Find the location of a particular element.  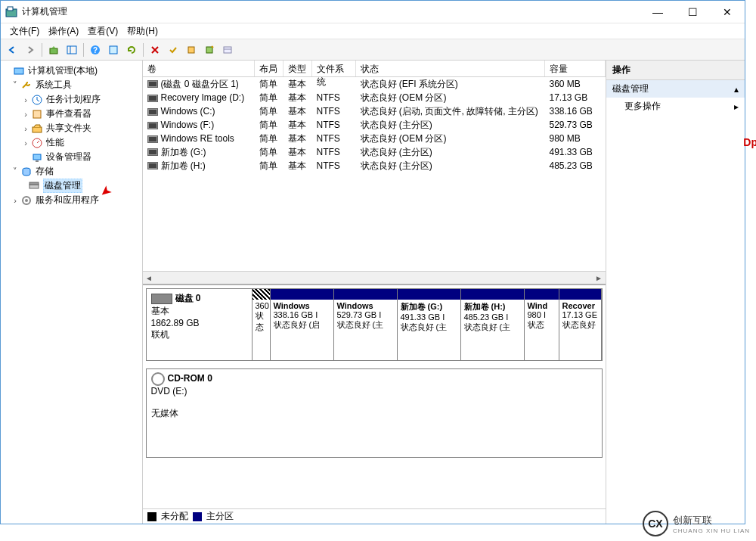

services-icon is located at coordinates (26, 201).